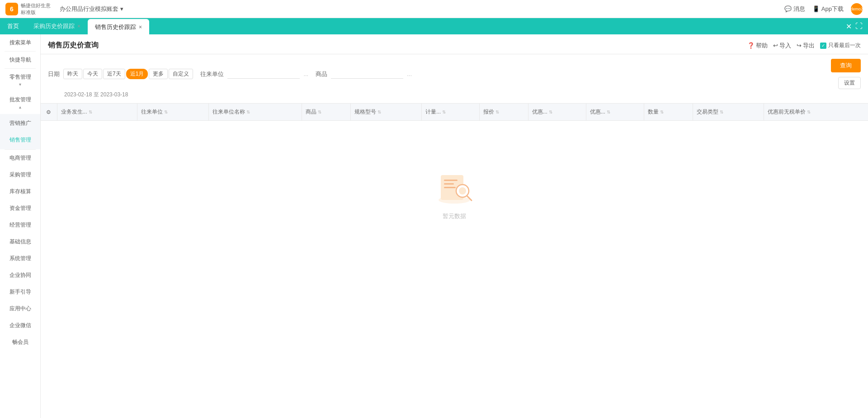 The height and width of the screenshot is (418, 868). I want to click on sidebar-item-enterprise: 企业协同, so click(20, 275).